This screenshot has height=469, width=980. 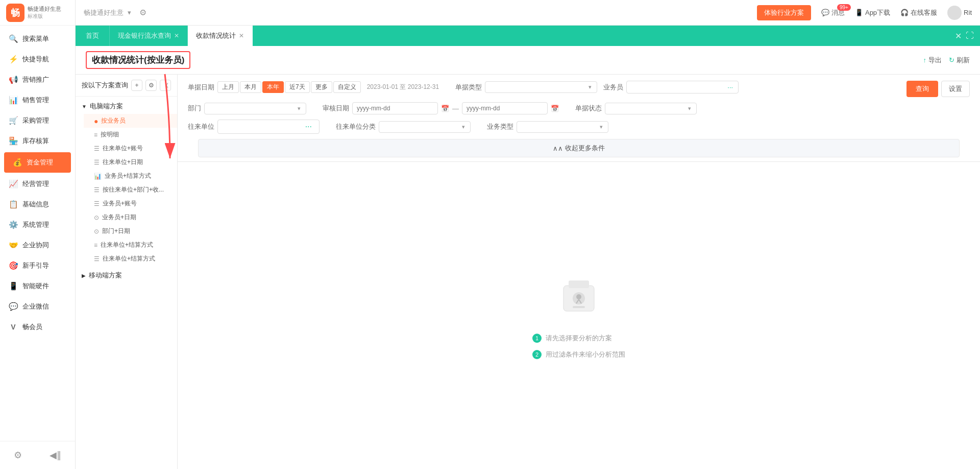 What do you see at coordinates (395, 108) in the screenshot?
I see `audit-date-from` at bounding box center [395, 108].